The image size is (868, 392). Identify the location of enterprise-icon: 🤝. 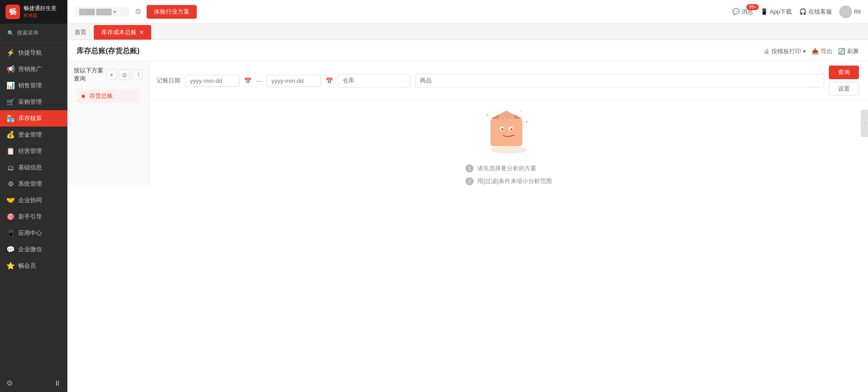
(10, 200).